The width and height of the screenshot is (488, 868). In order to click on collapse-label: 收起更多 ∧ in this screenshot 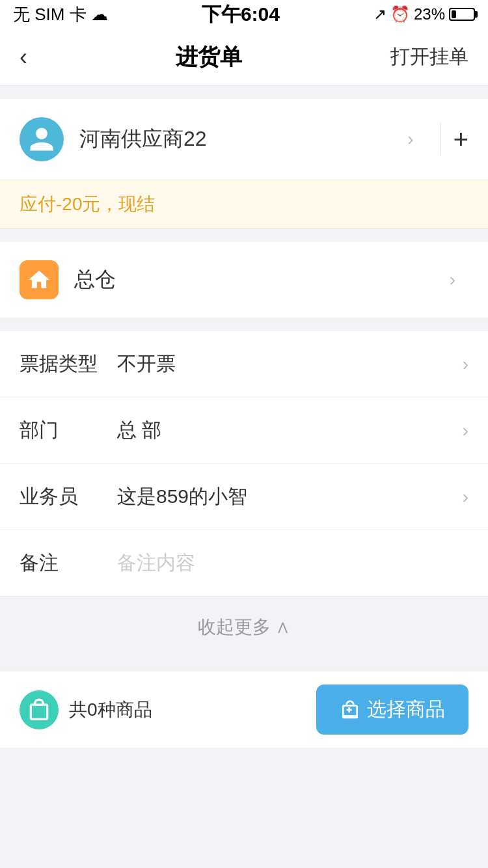, I will do `click(245, 627)`.